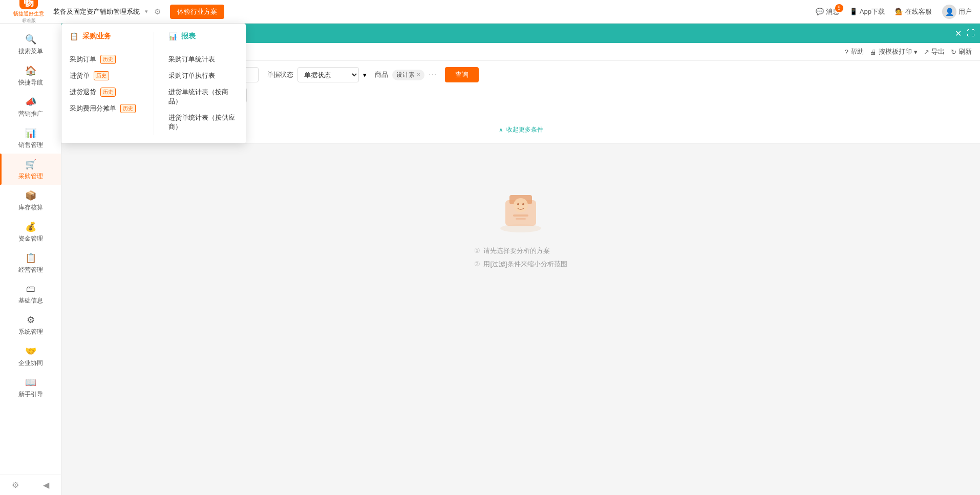 The width and height of the screenshot is (980, 495). What do you see at coordinates (965, 52) in the screenshot?
I see `refresh-label: 刷新` at bounding box center [965, 52].